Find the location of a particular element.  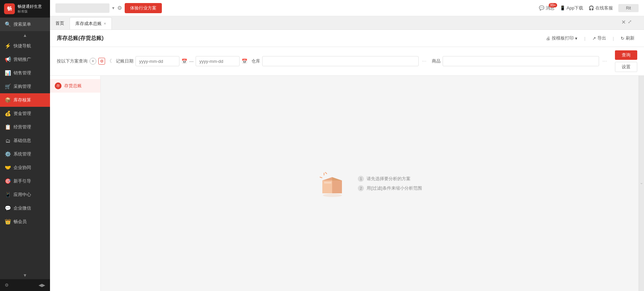

topbar-nav: ▾ ⚙ 体验行业方案 is located at coordinates (295, 8).